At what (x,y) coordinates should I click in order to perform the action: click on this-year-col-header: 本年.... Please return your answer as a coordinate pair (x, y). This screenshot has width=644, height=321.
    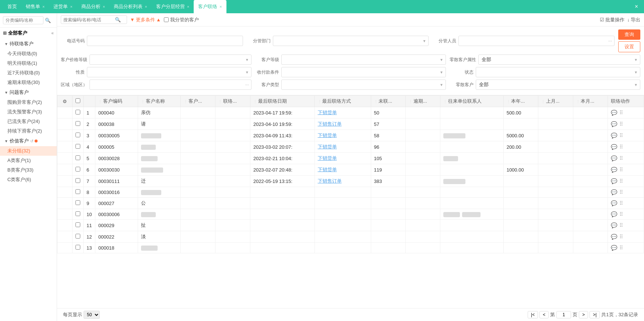
    Looking at the image, I should click on (521, 102).